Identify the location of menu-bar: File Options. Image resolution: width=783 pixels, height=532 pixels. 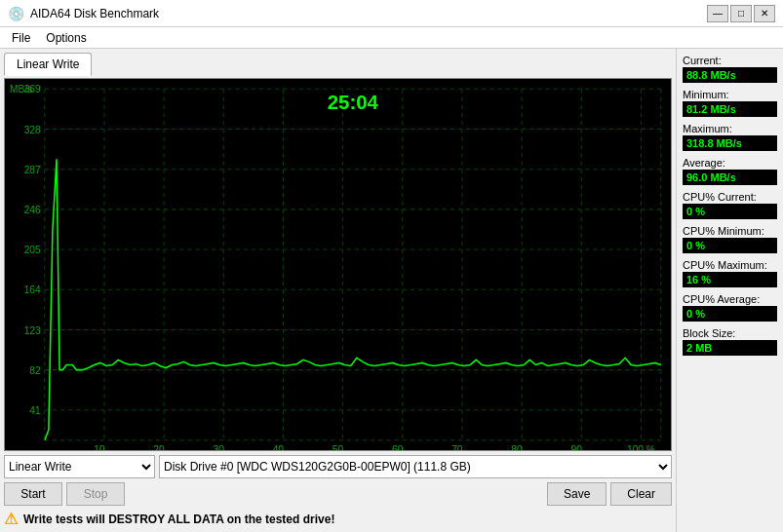
(392, 38).